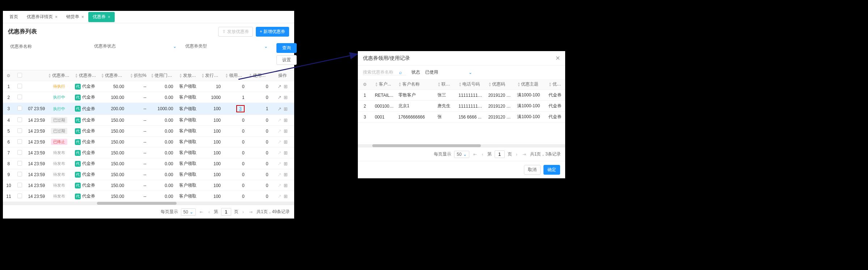 The height and width of the screenshot is (270, 868). What do you see at coordinates (148, 186) in the screenshot?
I see `table-row: 10 14 23:59 待发布 代代金券 150.00 -- 0.00 客户领取…` at bounding box center [148, 186].